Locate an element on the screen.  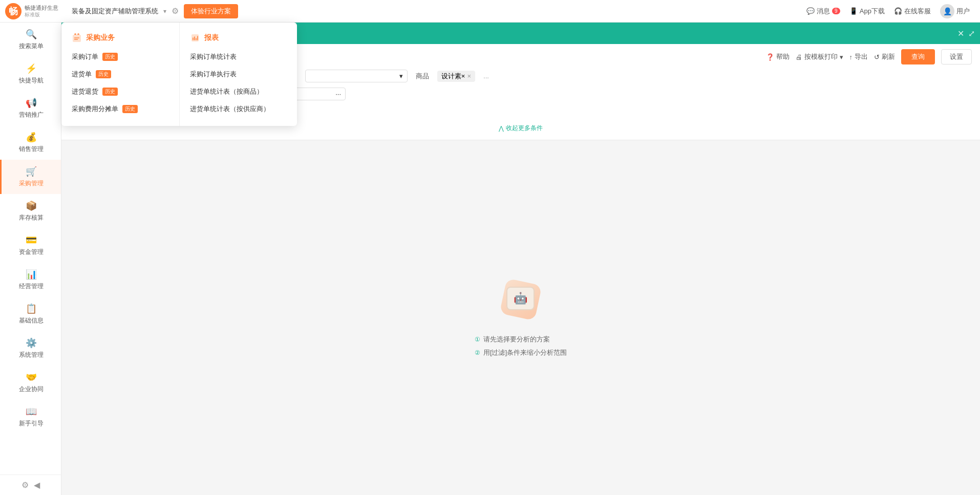
sidebar-item-quicknav: ⚡ 快捷导航 is located at coordinates (31, 74).